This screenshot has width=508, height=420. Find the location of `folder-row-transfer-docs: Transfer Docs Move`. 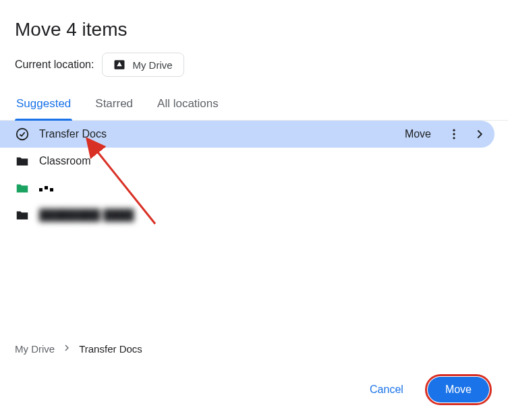

folder-row-transfer-docs: Transfer Docs Move is located at coordinates (247, 134).